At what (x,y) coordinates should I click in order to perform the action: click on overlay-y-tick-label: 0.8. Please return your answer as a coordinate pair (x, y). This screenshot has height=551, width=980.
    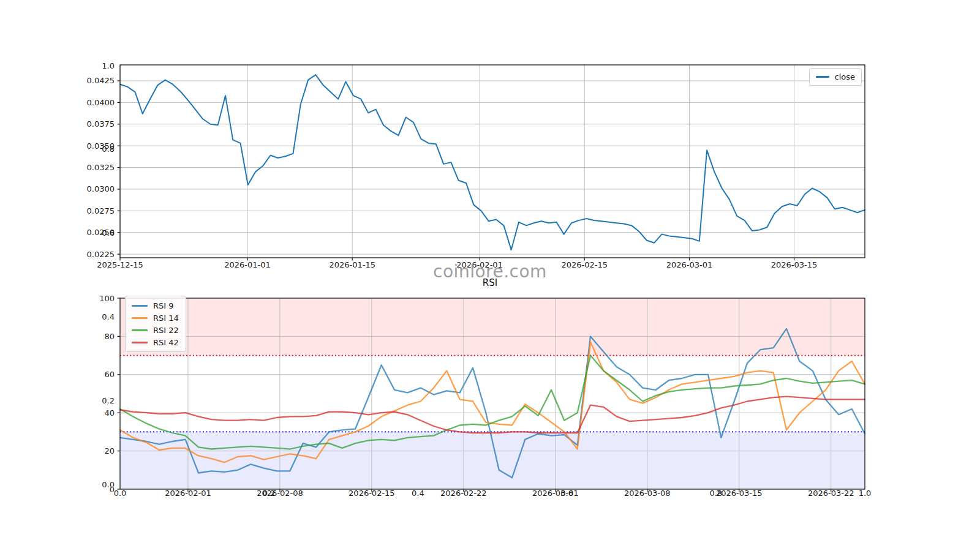
    Looking at the image, I should click on (108, 149).